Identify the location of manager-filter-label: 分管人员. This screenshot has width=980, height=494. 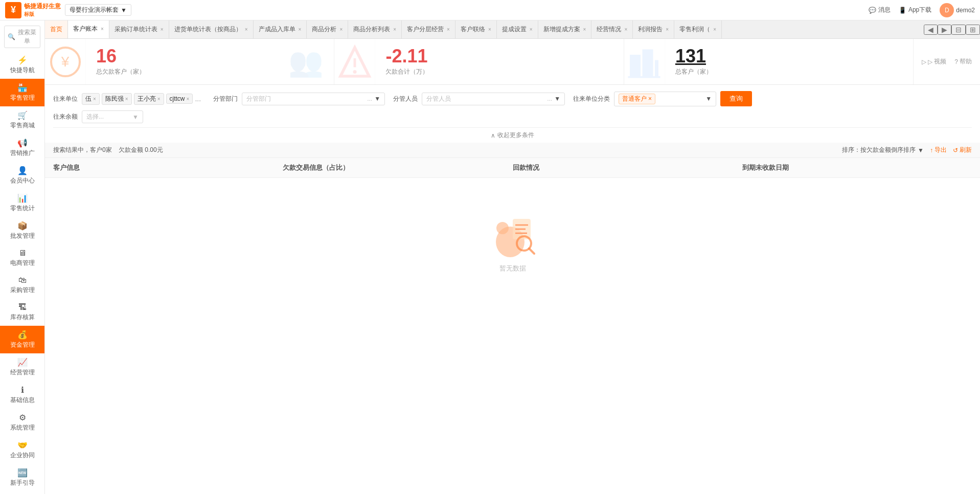
(405, 99).